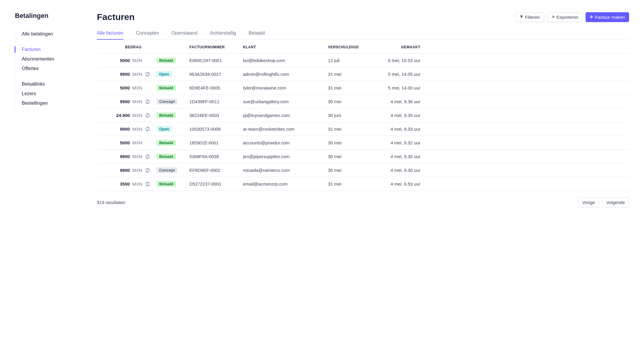 The width and height of the screenshot is (644, 355). What do you see at coordinates (363, 129) in the screenshot?
I see `table-row: 9900MXNOpen10530573-0008ar-team@rocketri…` at bounding box center [363, 129].